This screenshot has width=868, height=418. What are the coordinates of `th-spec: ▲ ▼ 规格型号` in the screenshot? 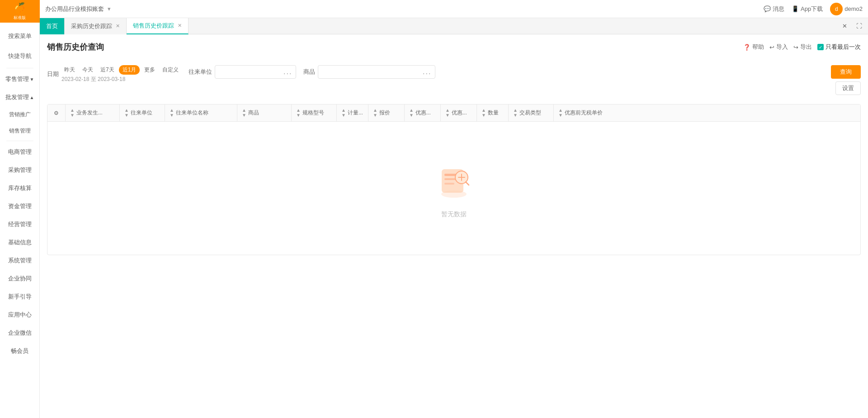 It's located at (314, 113).